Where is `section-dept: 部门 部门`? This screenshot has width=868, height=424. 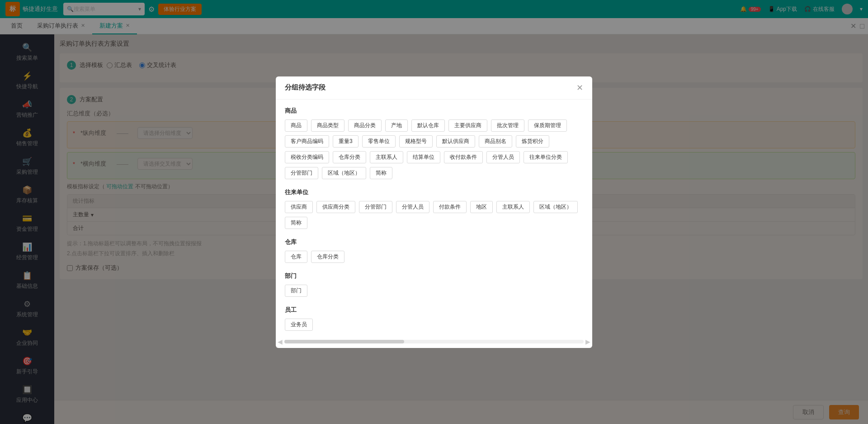 section-dept: 部门 部门 is located at coordinates (434, 284).